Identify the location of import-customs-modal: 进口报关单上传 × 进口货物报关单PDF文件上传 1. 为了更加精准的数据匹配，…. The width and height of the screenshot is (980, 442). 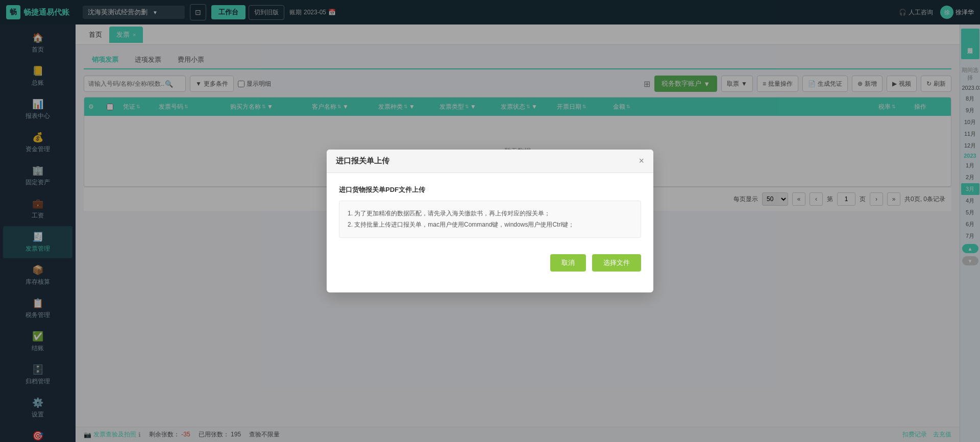
(490, 221).